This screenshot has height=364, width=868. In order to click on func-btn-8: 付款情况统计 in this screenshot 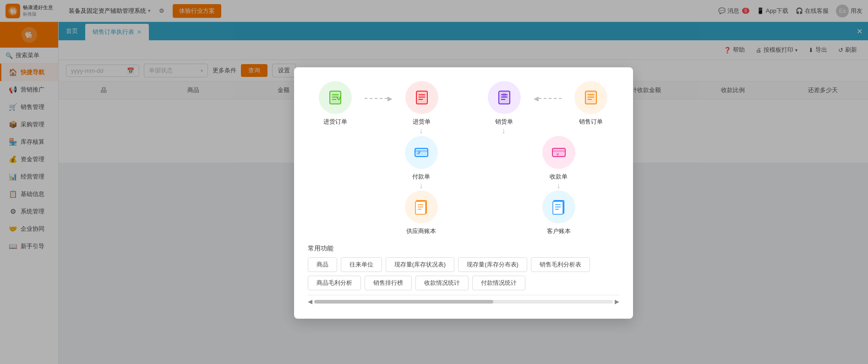, I will do `click(499, 283)`.